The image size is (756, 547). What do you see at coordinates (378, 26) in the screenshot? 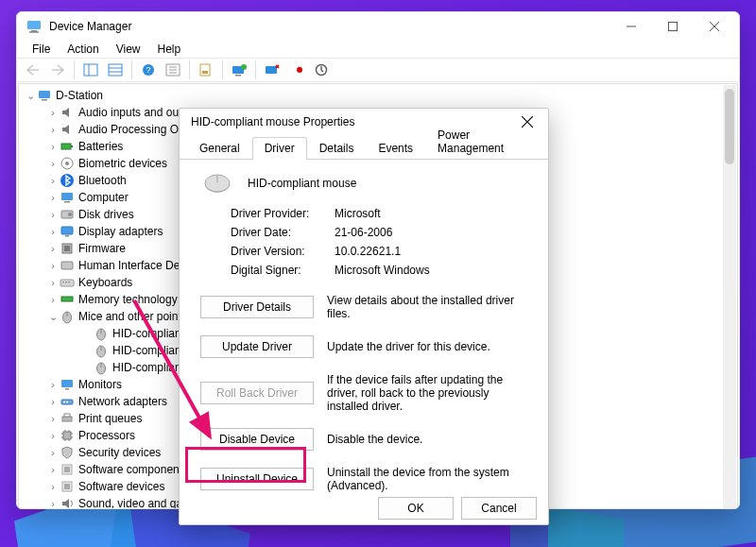
I see `titlebar: Device Manager` at bounding box center [378, 26].